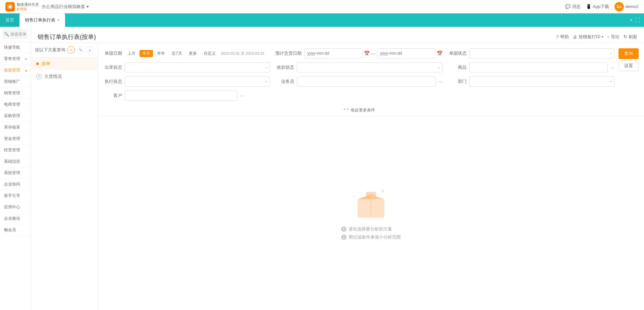 This screenshot has width=644, height=310. Describe the element at coordinates (242, 96) in the screenshot. I see `customer-more-btn: ···` at that location.